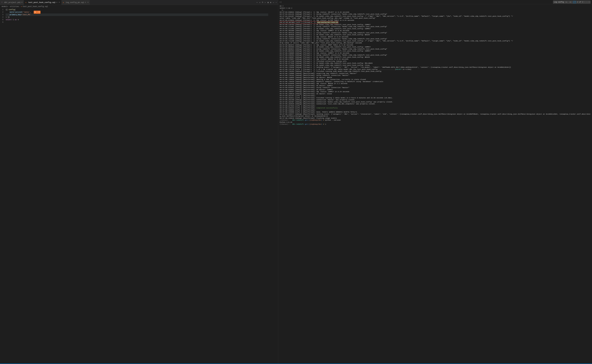 The width and height of the screenshot is (592, 364). I want to click on split-icon: ◧, so click(271, 2).